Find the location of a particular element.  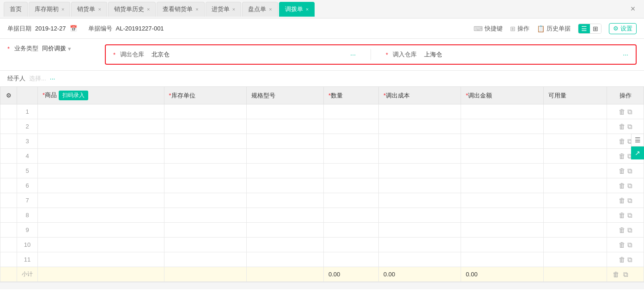

row-6-copy-icon: ⧉ is located at coordinates (630, 186).